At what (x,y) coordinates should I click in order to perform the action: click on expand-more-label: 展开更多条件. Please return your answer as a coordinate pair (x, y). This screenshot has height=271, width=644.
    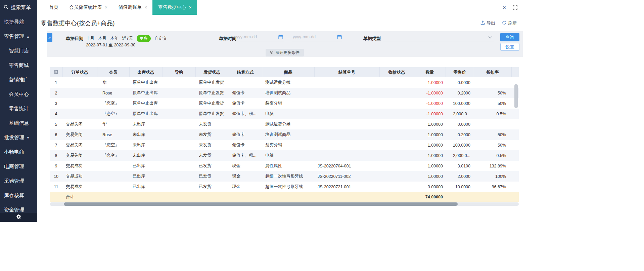
    Looking at the image, I should click on (287, 52).